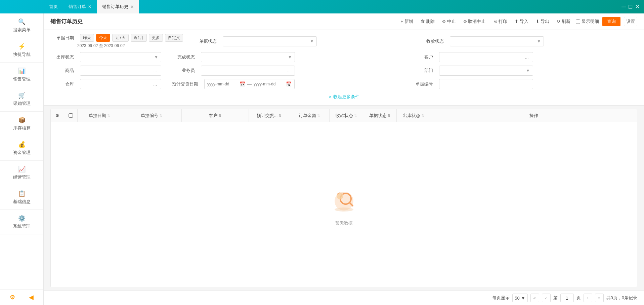  I want to click on import-button: ⬆ 导入, so click(521, 22).